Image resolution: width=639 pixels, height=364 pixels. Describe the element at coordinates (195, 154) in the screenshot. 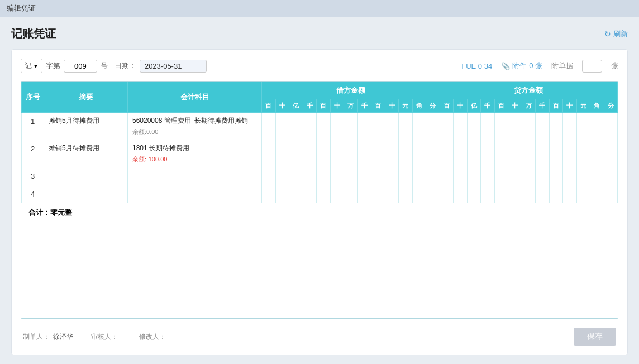

I see `cell-account-1: 1801 长期待摊费用余额:-100.00` at that location.